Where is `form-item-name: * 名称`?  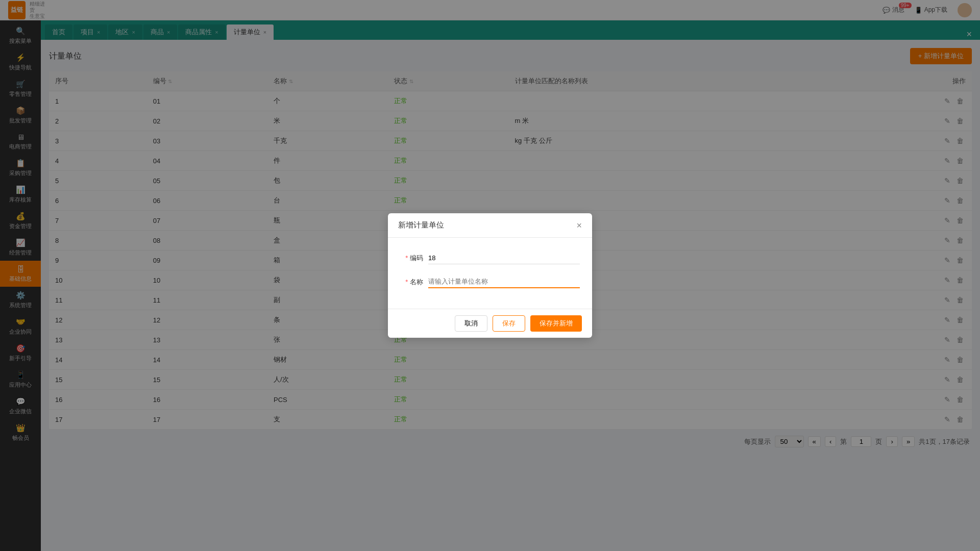
form-item-name: * 名称 is located at coordinates (490, 282).